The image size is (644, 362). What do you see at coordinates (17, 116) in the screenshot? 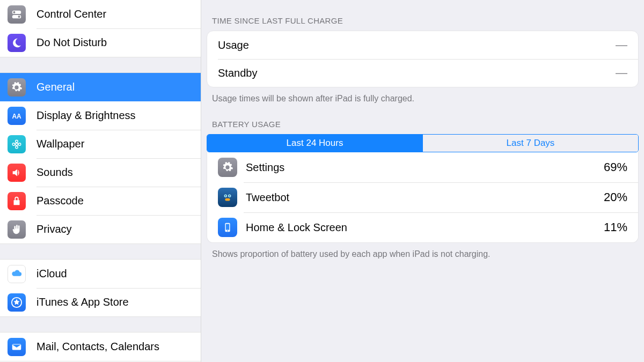
I see `aa-icon: AA` at bounding box center [17, 116].